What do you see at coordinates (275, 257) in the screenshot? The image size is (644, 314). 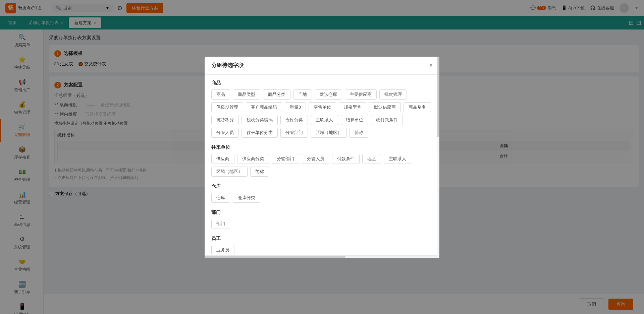 I see `modal-hscroll-thumb` at bounding box center [275, 257].